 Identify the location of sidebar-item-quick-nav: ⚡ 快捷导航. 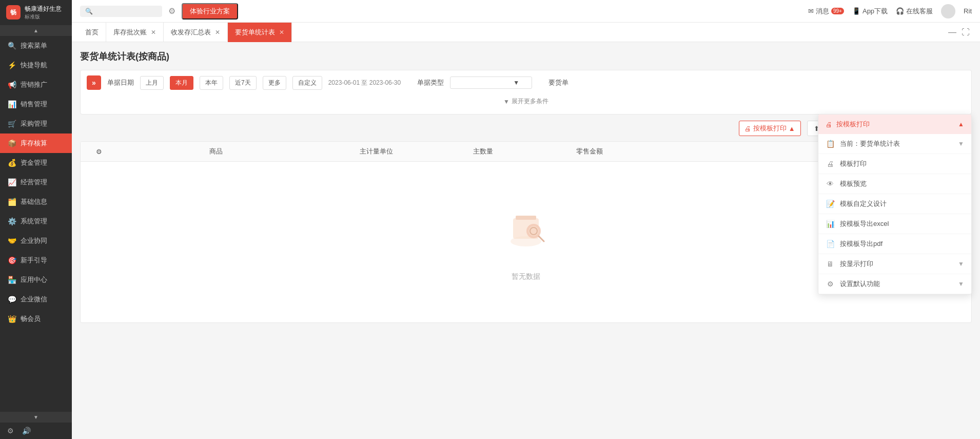
(36, 65).